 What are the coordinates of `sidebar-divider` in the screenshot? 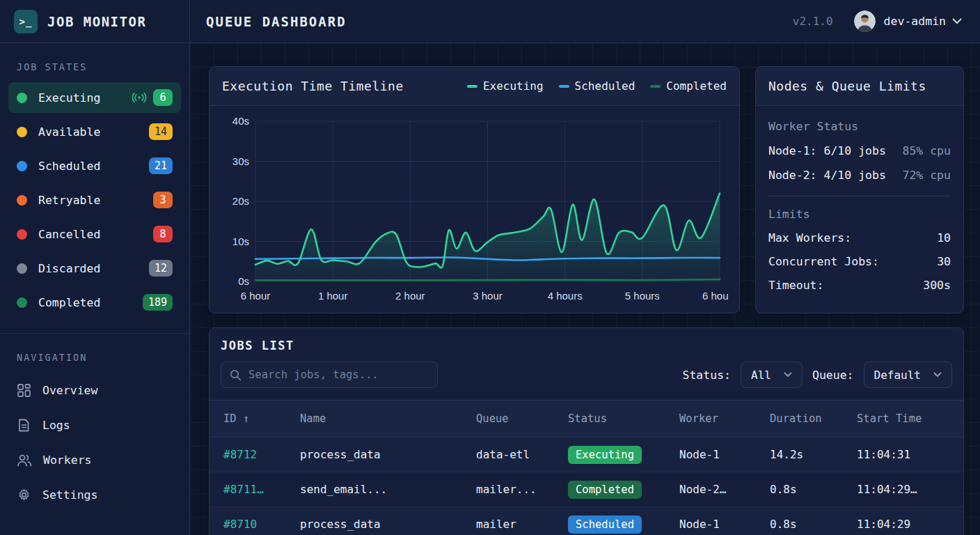 It's located at (95, 333).